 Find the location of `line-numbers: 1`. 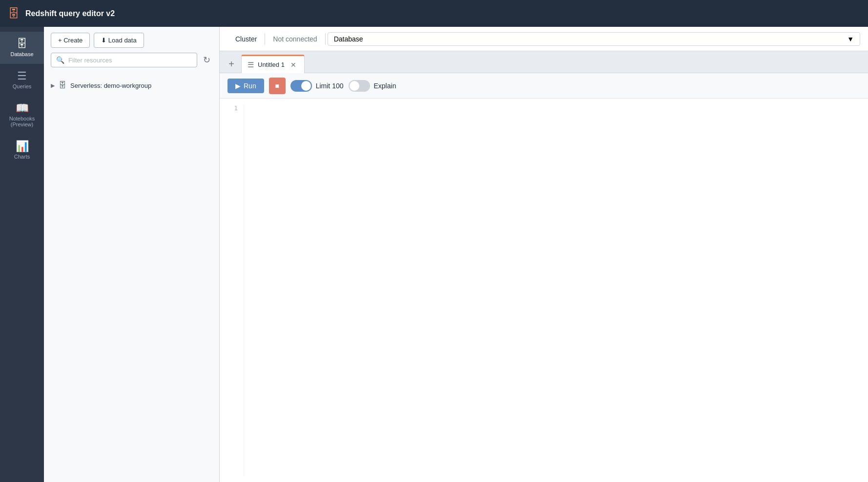

line-numbers: 1 is located at coordinates (232, 290).